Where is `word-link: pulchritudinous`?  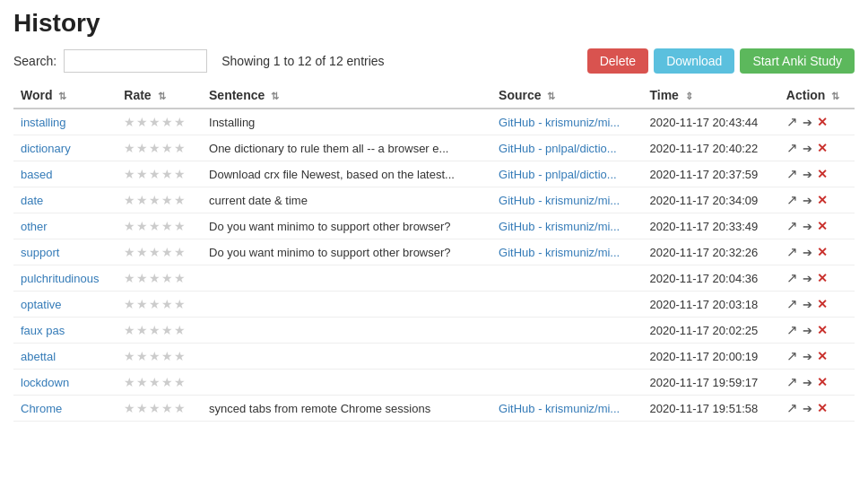 word-link: pulchritudinous is located at coordinates (59, 278).